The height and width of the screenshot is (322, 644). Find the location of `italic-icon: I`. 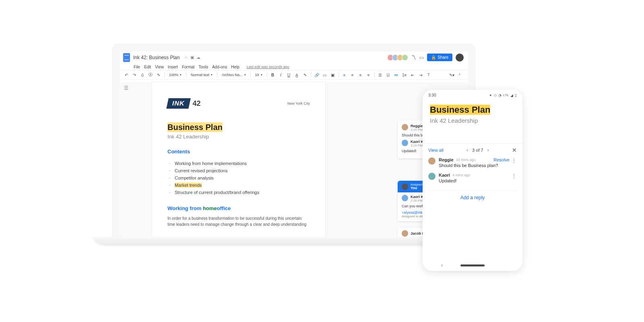

italic-icon: I is located at coordinates (281, 75).